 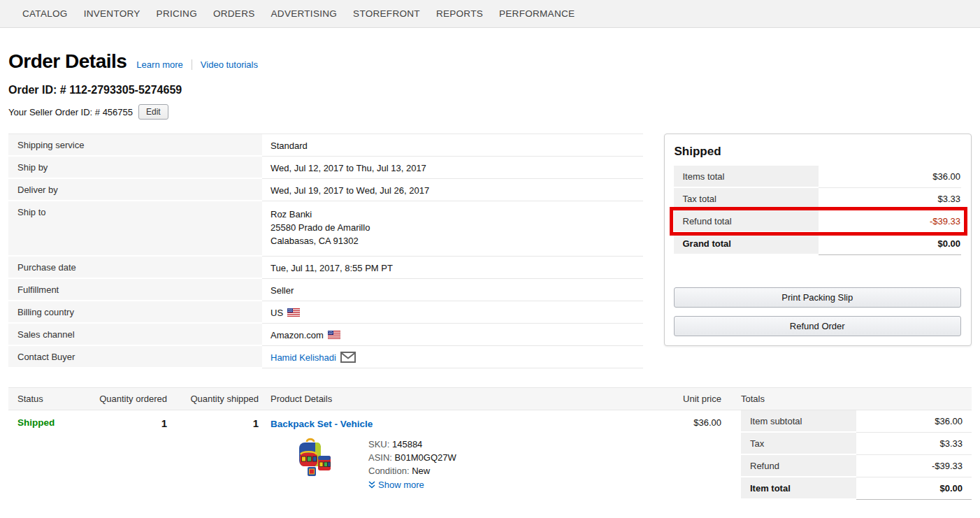 I want to click on detail-label: Fulfillment, so click(x=136, y=290).